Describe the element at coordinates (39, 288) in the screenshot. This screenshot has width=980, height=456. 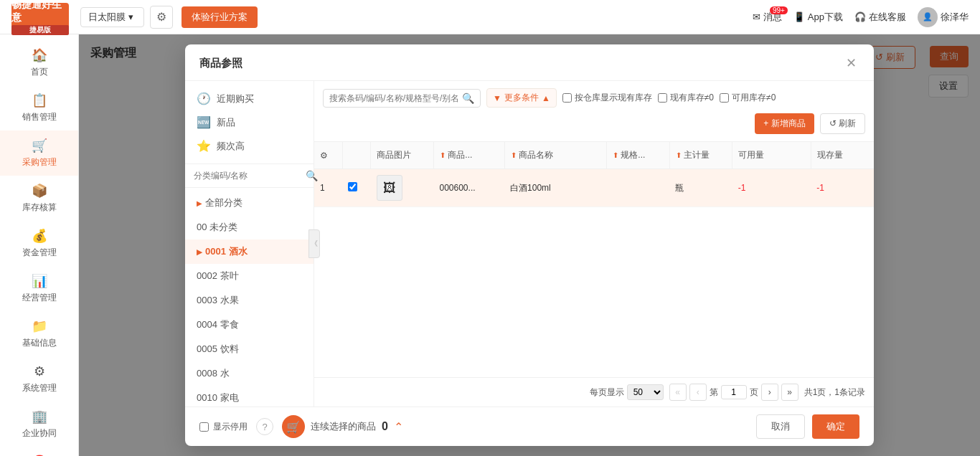
I see `sidebar-item-operations: 📊 经营管理` at that location.